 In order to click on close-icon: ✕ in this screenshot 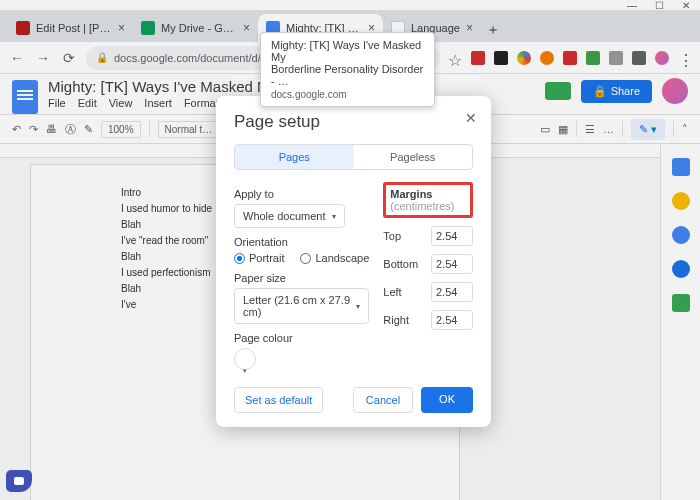, I will do `click(471, 118)`.